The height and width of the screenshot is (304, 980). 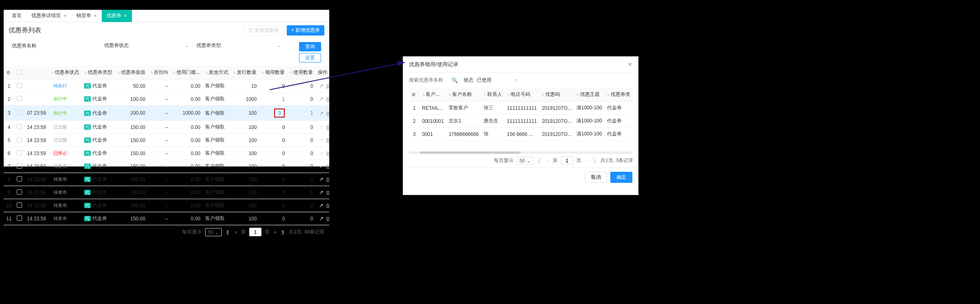 I want to click on th-issue: ⇅发行数量, so click(x=245, y=73).